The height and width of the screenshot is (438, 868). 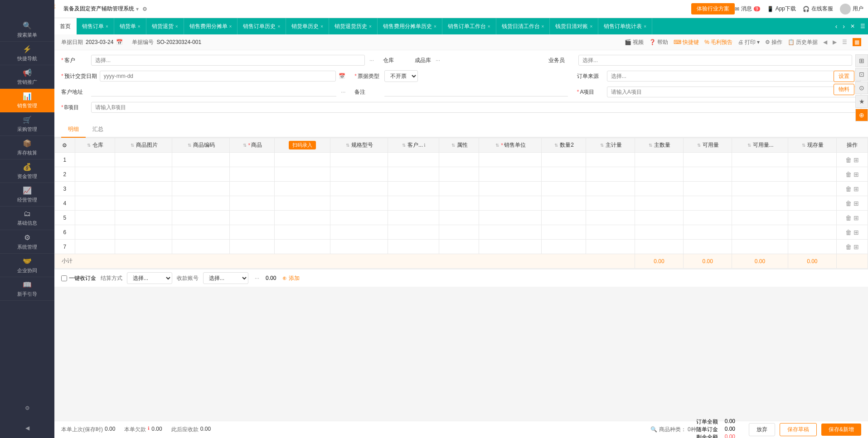 What do you see at coordinates (798, 429) in the screenshot?
I see `save-draft-btn: 保存草稿` at bounding box center [798, 429].